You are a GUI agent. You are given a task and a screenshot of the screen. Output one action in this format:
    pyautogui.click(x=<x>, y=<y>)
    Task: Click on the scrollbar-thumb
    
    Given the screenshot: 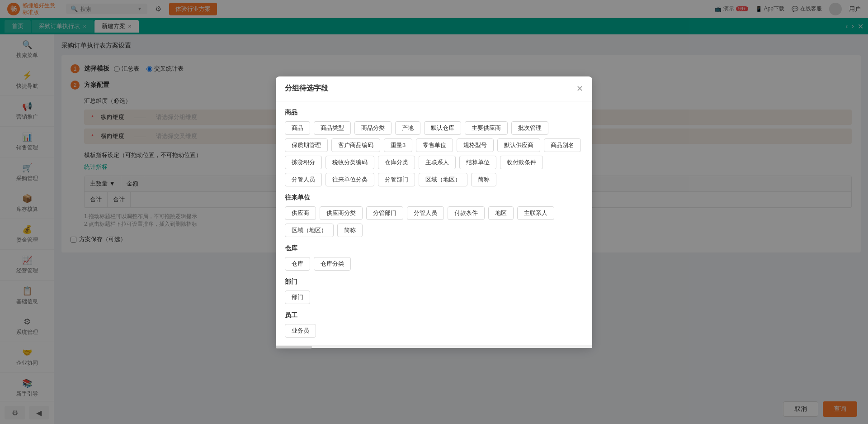 What is the action you would take?
    pyautogui.click(x=294, y=347)
    